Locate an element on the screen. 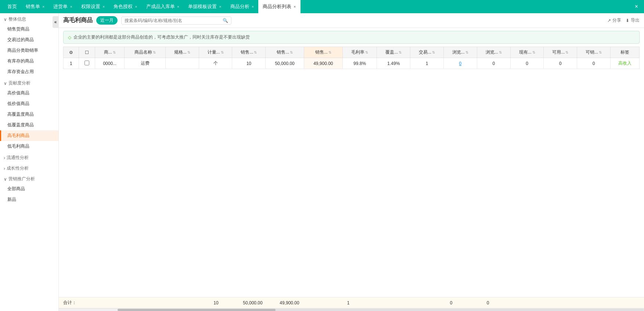  close-product-analysis: × is located at coordinates (253, 7).